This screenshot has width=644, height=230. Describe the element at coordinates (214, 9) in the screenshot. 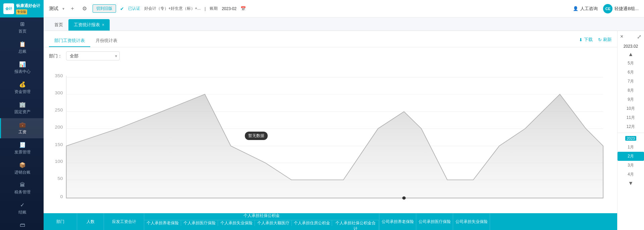

I see `period-label: 账期` at that location.